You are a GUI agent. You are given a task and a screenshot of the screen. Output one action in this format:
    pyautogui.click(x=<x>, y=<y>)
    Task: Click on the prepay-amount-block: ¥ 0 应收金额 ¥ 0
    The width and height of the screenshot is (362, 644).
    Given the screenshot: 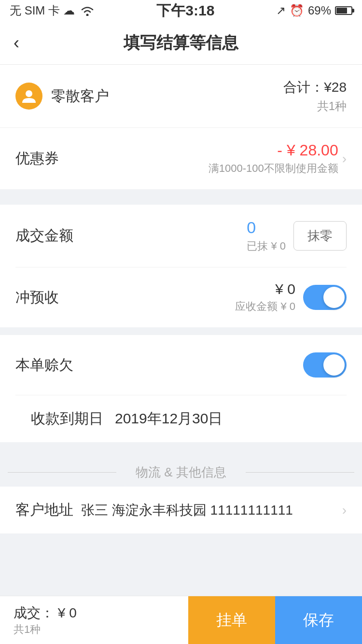 What is the action you would take?
    pyautogui.click(x=265, y=297)
    